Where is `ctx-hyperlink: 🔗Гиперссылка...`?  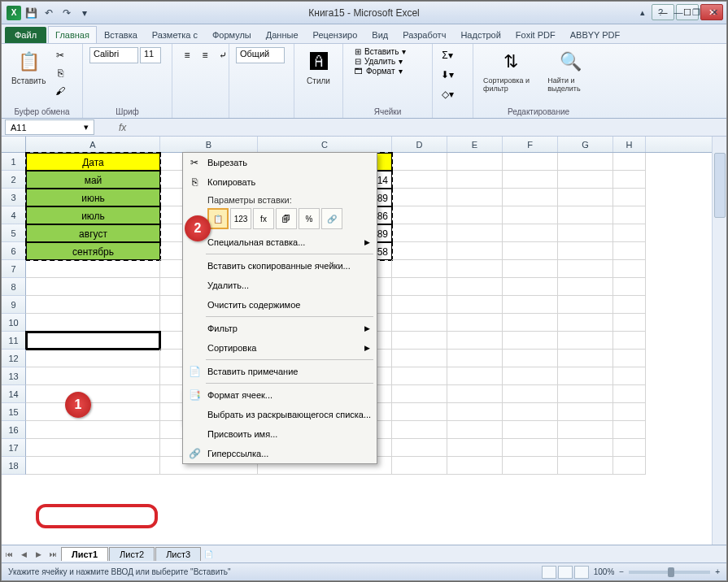
ctx-hyperlink: 🔗Гиперссылка... is located at coordinates (280, 454).